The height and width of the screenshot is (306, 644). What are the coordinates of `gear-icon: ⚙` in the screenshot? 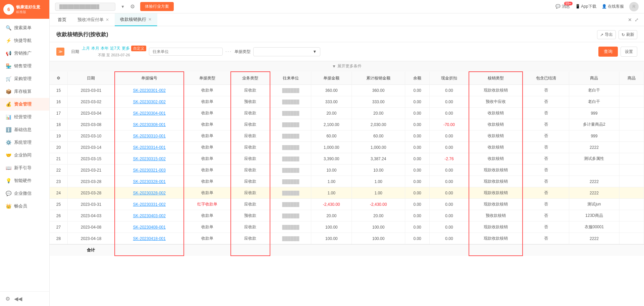 It's located at (132, 7).